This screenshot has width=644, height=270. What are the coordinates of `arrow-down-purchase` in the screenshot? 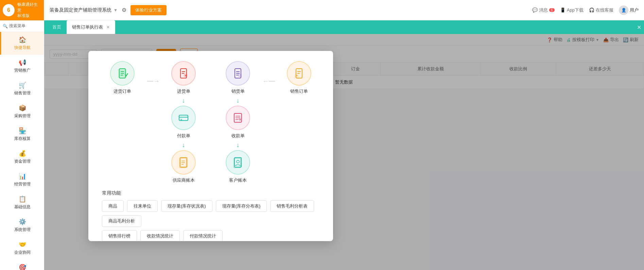 It's located at (122, 101).